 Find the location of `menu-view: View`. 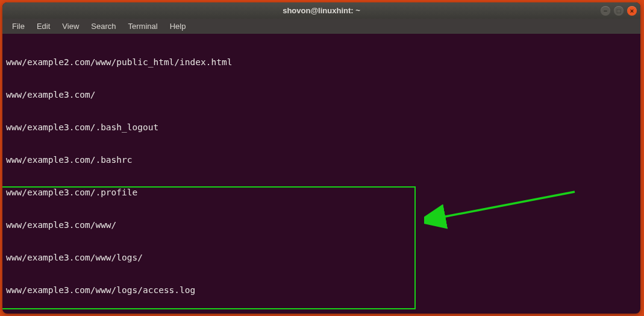

menu-view: View is located at coordinates (70, 27).